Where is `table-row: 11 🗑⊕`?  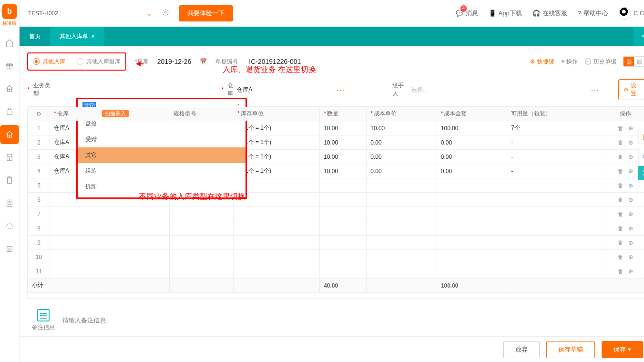
table-row: 11 🗑⊕ is located at coordinates (337, 271).